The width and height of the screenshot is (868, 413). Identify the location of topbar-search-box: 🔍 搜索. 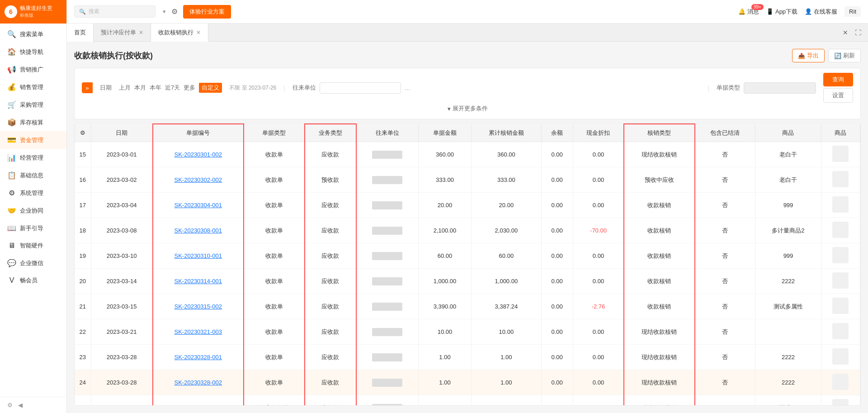
(115, 12).